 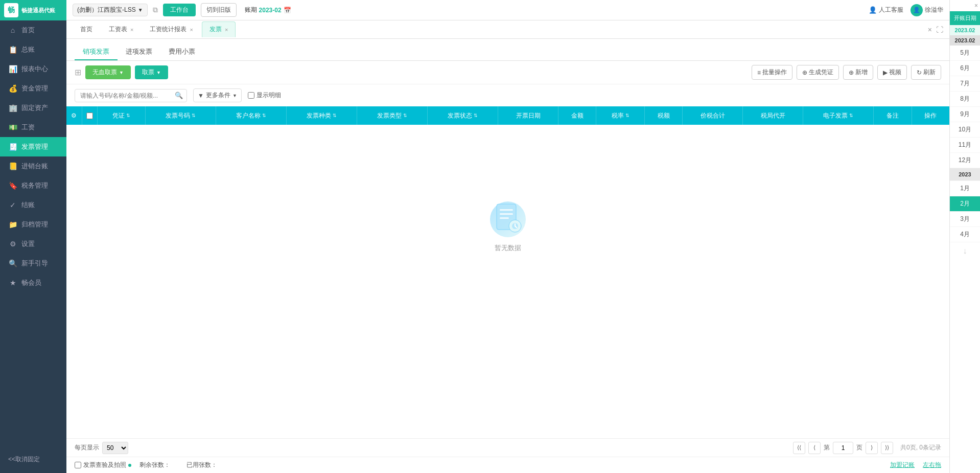 What do you see at coordinates (33, 205) in the screenshot?
I see `sidebar-item-closing: ✓ 结账` at bounding box center [33, 205].